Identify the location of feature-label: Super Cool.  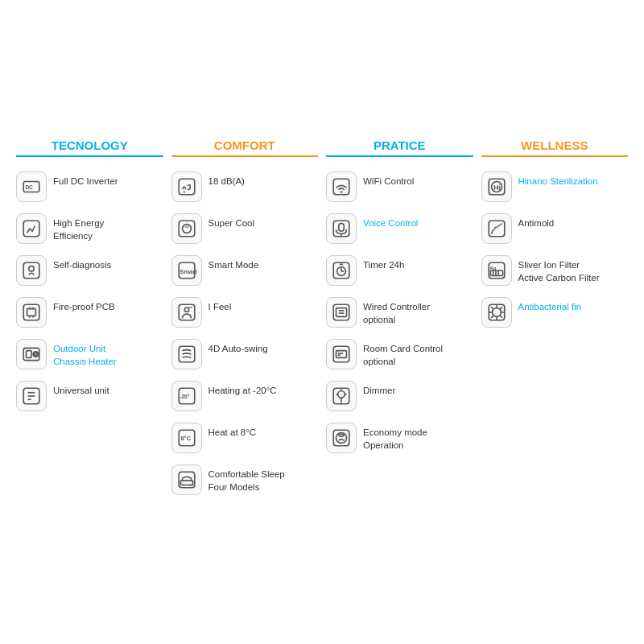
(232, 221).